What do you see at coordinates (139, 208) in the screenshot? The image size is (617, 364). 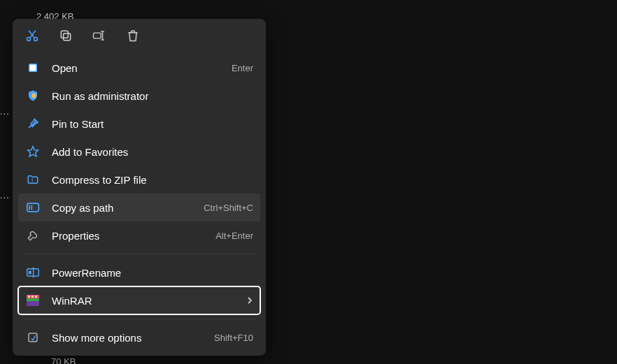 I see `menu-item-copy-path: Copy as path Ctrl+Shift+C` at bounding box center [139, 208].